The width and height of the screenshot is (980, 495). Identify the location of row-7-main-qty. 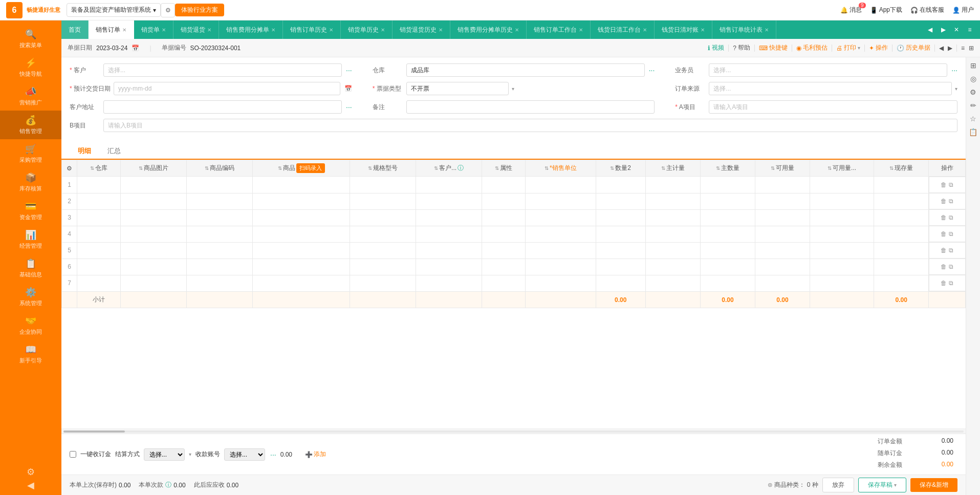
(728, 284).